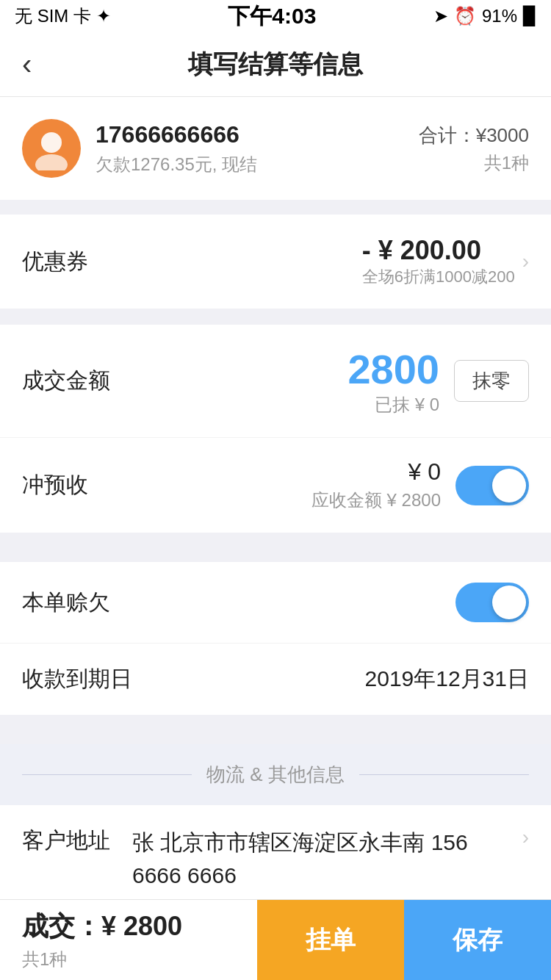 The image size is (551, 980). What do you see at coordinates (129, 927) in the screenshot?
I see `bottom-total-label: 成交：¥ 2800` at bounding box center [129, 927].